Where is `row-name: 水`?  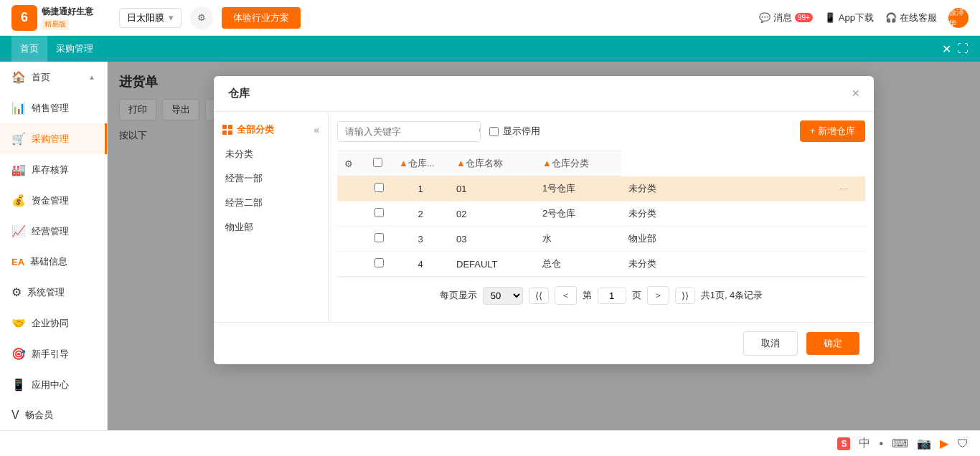
row-name: 水 is located at coordinates (578, 239).